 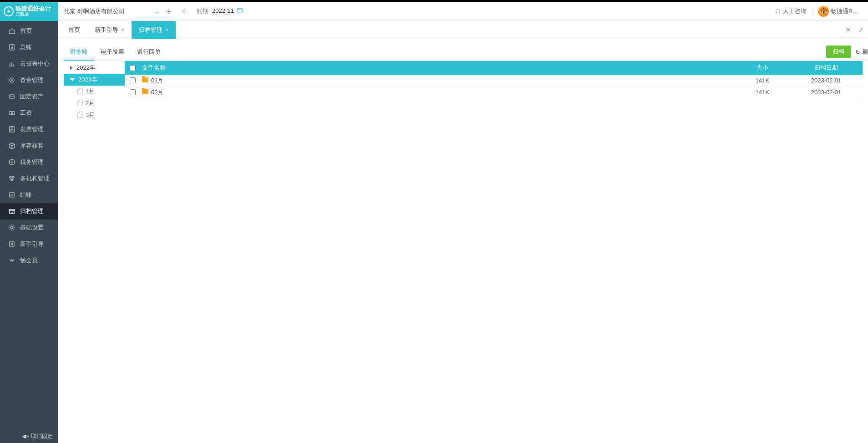 What do you see at coordinates (12, 162) in the screenshot?
I see `tax-icon` at bounding box center [12, 162].